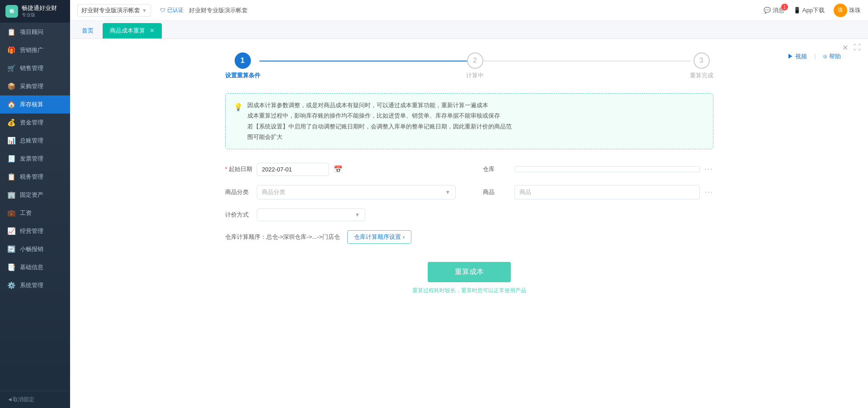 The image size is (868, 408). What do you see at coordinates (243, 61) in the screenshot?
I see `step-1-circle: 1` at bounding box center [243, 61].